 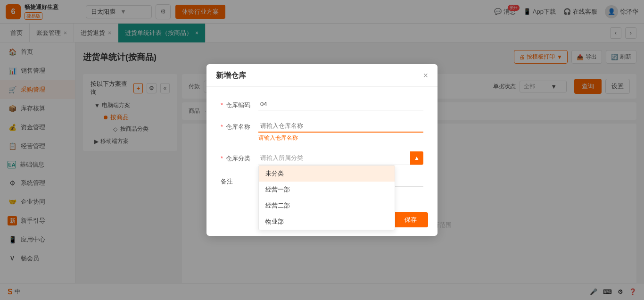 I want to click on code-field-wrap, so click(x=341, y=104).